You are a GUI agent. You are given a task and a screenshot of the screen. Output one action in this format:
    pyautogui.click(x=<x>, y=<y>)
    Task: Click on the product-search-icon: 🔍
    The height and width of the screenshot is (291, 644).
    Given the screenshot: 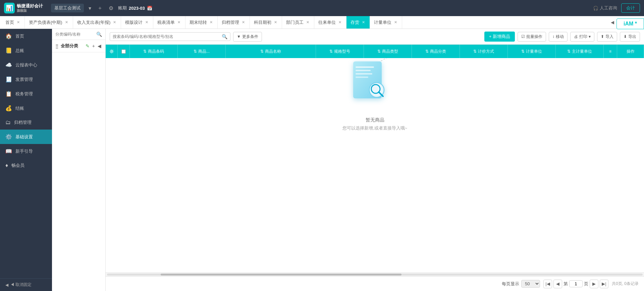 What is the action you would take?
    pyautogui.click(x=225, y=37)
    